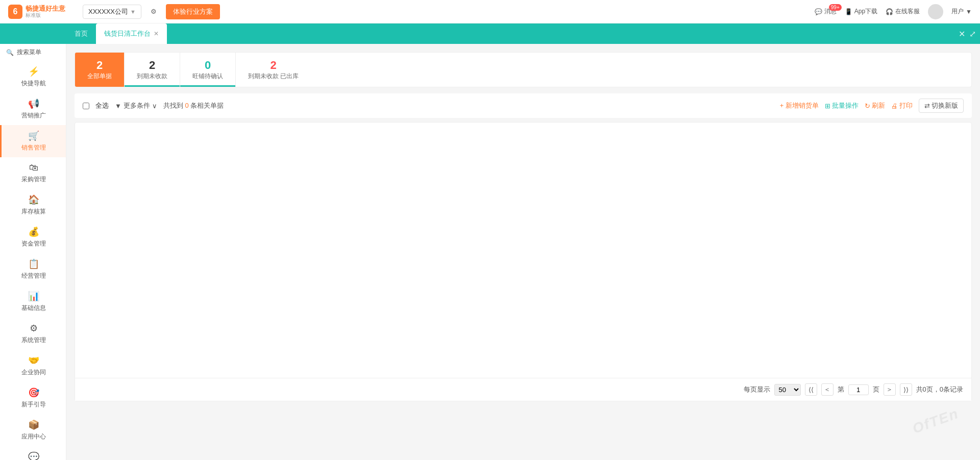  I want to click on service-icon: 🎧, so click(889, 12).